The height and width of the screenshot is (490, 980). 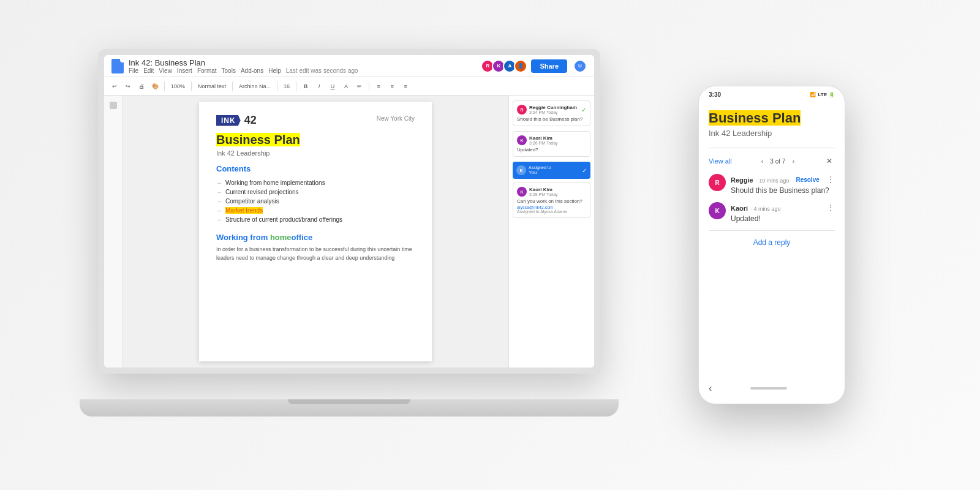 I want to click on phone-resolve-button: Resolve, so click(x=807, y=180).